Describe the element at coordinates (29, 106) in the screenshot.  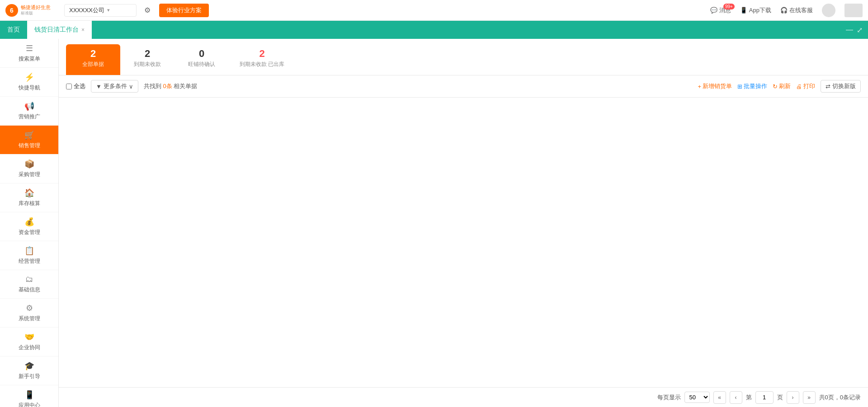
I see `marketing-icon: 📢` at that location.